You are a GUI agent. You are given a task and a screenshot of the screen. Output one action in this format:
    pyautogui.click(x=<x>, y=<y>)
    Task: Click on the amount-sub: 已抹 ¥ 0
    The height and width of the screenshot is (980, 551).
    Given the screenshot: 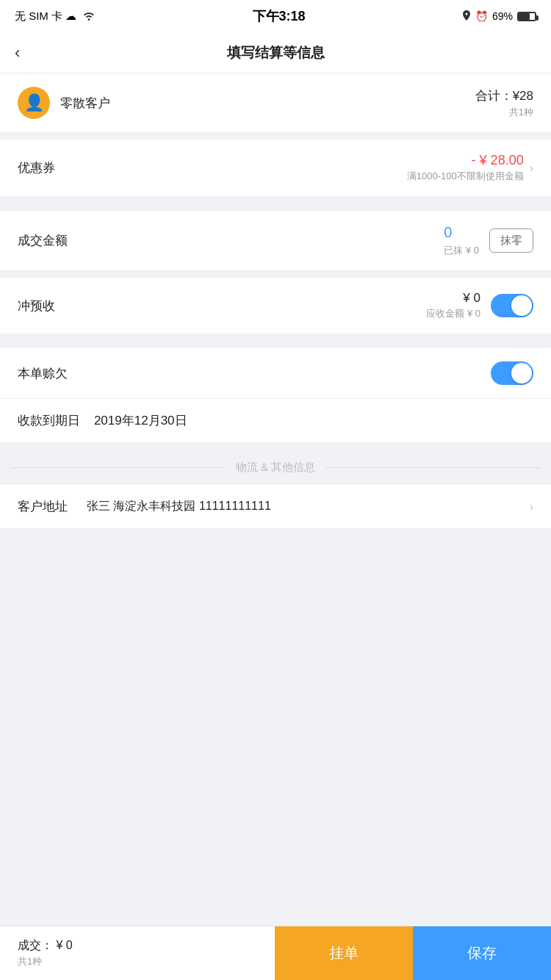 What is the action you would take?
    pyautogui.click(x=461, y=251)
    